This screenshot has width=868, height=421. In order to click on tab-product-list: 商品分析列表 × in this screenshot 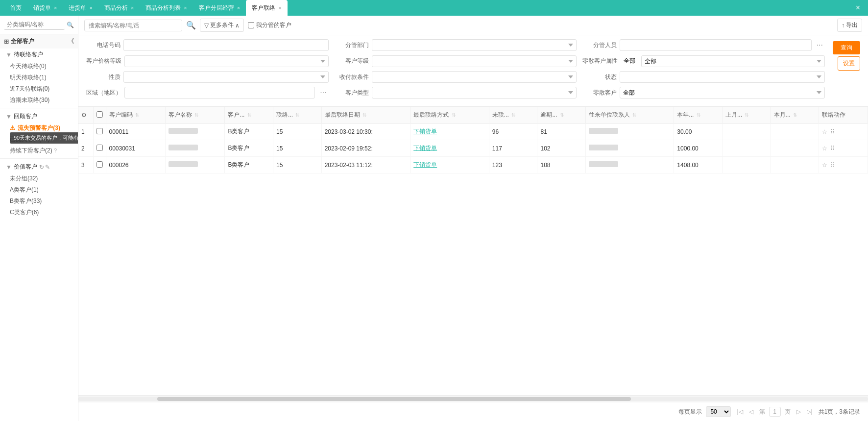, I will do `click(166, 8)`.